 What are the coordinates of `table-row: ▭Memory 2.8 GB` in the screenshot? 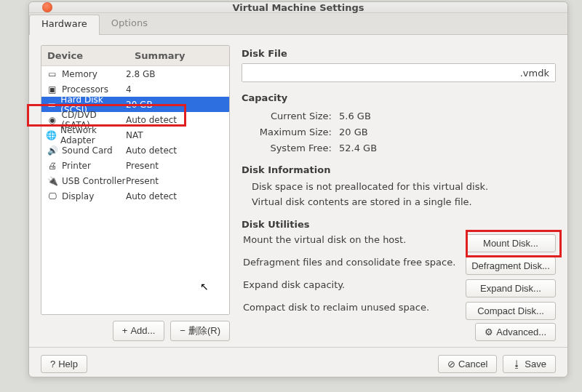 It's located at (135, 74).